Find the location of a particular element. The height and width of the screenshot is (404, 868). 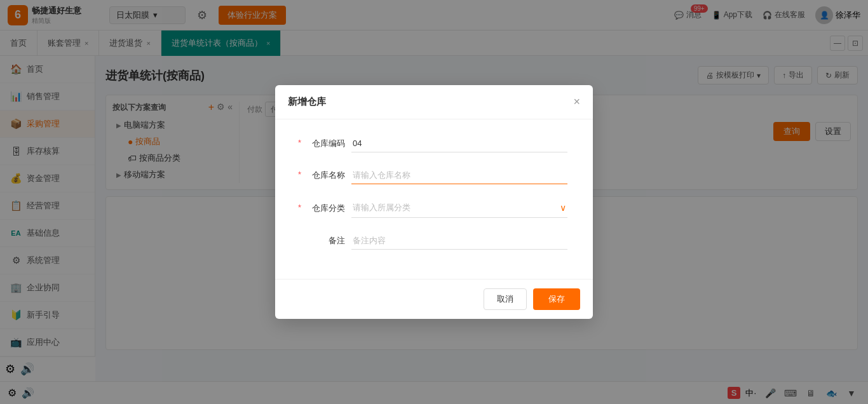

form-row-name: 仓库名称 is located at coordinates (434, 175).